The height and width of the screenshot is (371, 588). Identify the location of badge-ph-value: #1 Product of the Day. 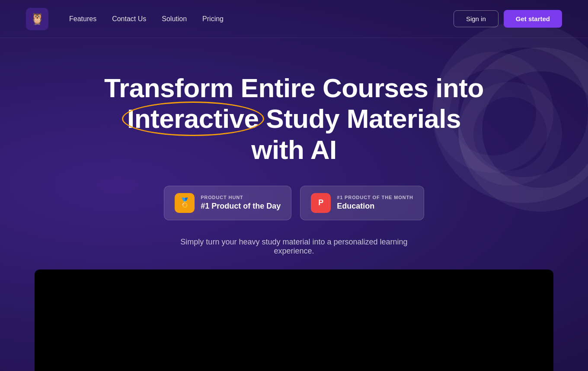
(240, 206).